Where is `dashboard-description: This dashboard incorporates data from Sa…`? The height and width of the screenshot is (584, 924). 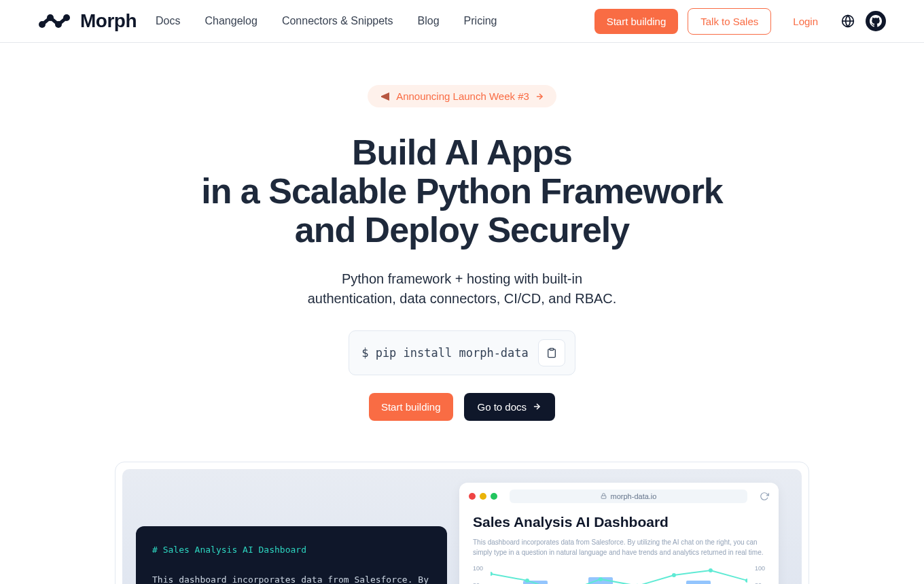 dashboard-description: This dashboard incorporates data from Sa… is located at coordinates (619, 547).